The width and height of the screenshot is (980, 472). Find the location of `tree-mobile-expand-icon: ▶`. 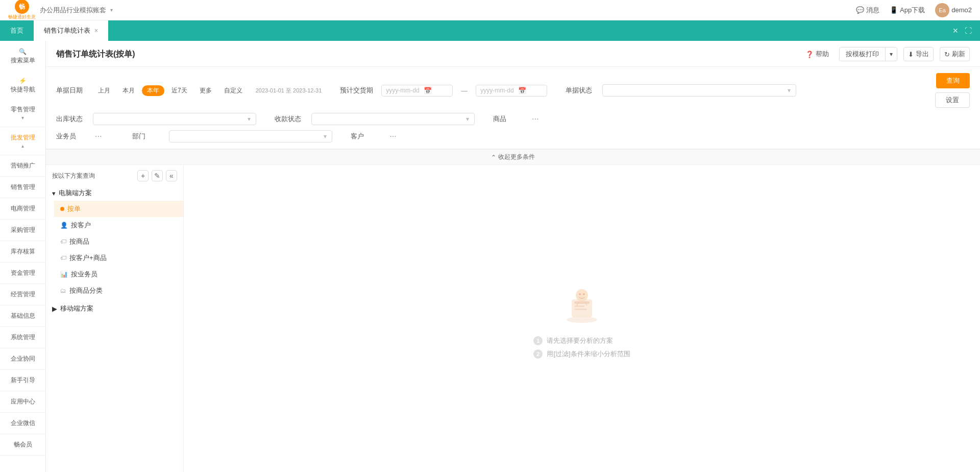

tree-mobile-expand-icon: ▶ is located at coordinates (55, 309).